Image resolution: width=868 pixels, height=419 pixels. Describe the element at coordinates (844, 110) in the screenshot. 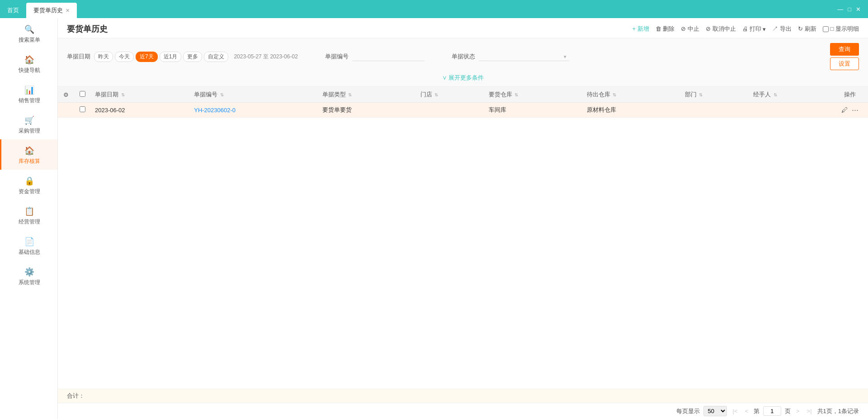

I see `row-edit-icon: 🖊` at that location.